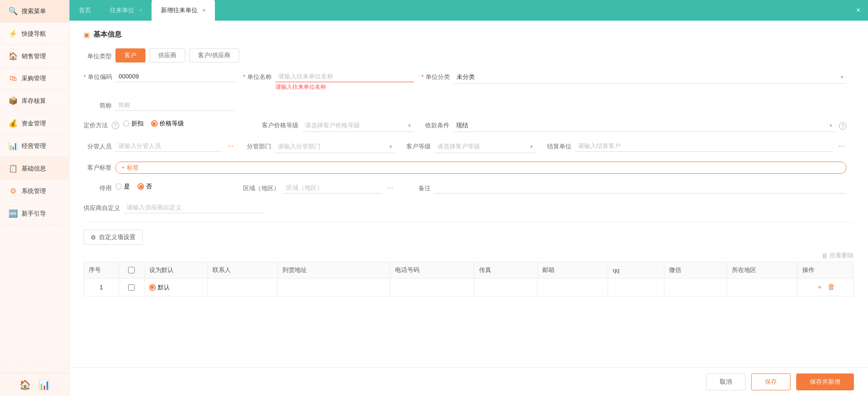  Describe the element at coordinates (204, 10) in the screenshot. I see `tab-new-contact-close: ×` at that location.